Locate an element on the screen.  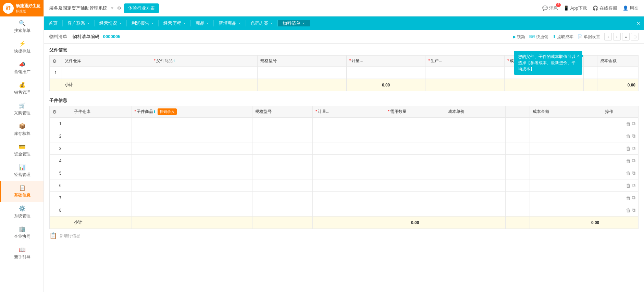
sidebar-item-marketing: 📣营销推广 is located at coordinates (22, 68).